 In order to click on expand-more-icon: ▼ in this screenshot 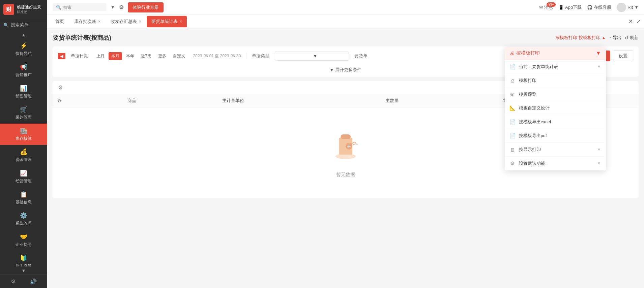, I will do `click(332, 70)`.